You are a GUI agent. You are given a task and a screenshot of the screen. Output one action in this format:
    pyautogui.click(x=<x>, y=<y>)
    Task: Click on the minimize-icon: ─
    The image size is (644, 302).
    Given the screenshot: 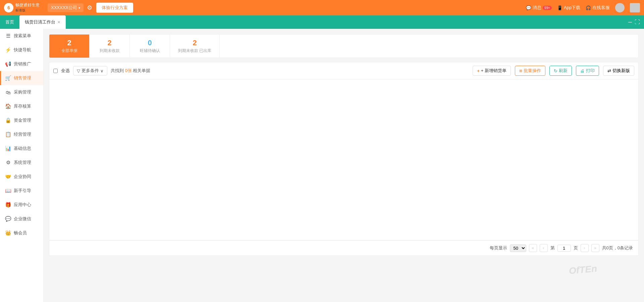 What is the action you would take?
    pyautogui.click(x=630, y=22)
    